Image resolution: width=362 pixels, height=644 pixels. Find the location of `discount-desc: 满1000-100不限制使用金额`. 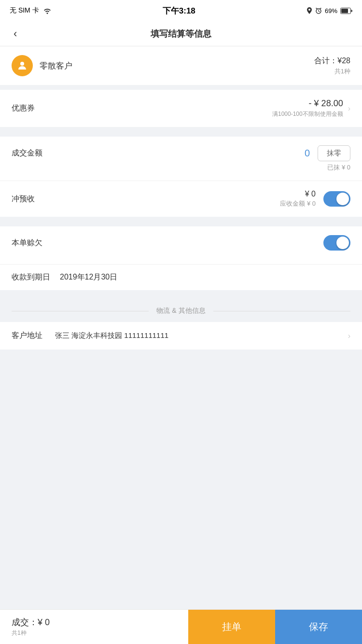

discount-desc: 满1000-100不限制使用金额 is located at coordinates (308, 114).